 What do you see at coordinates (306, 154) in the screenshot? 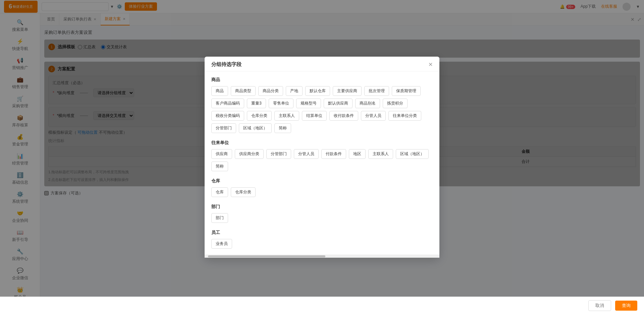
I see `field-chip-1-3: 分管人员` at bounding box center [306, 154].